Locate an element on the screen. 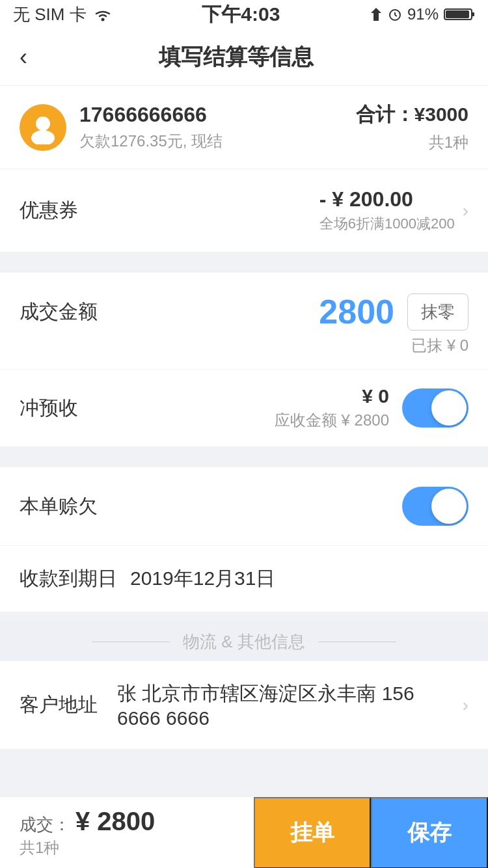  status-time: 下午4:03 is located at coordinates (241, 14).